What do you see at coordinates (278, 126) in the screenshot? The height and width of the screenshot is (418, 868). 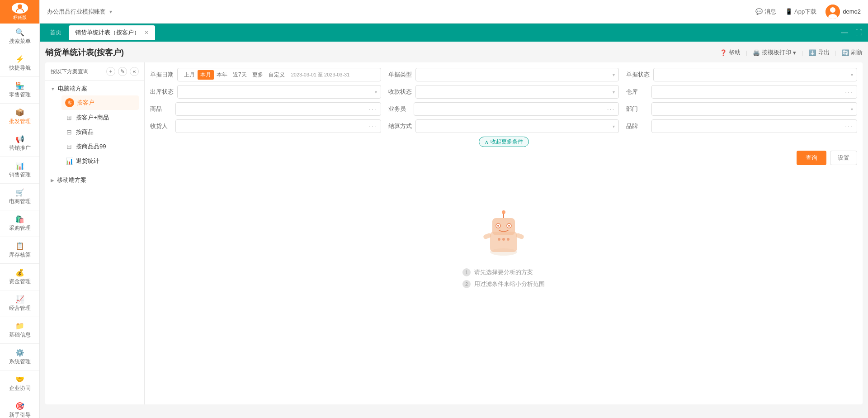 I see `receiver-control: ···` at bounding box center [278, 126].